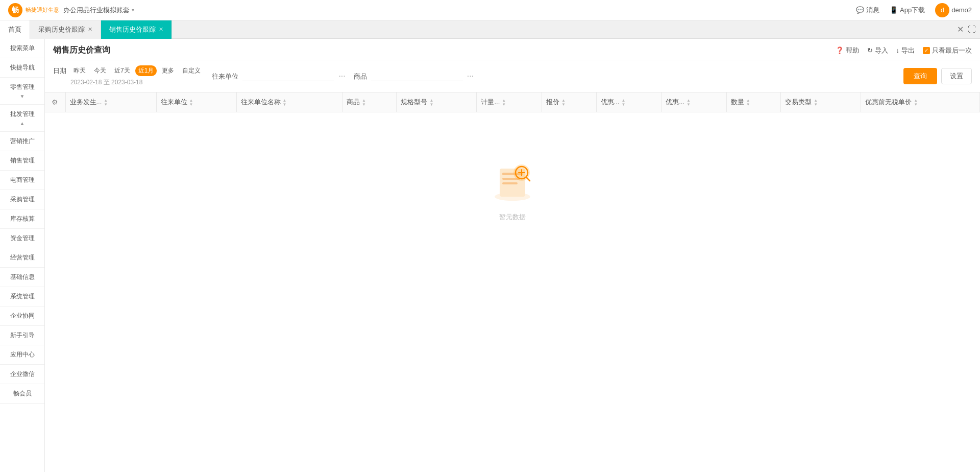 Image resolution: width=980 pixels, height=472 pixels. I want to click on col-business-date: 业务发生...▲▼, so click(111, 102).